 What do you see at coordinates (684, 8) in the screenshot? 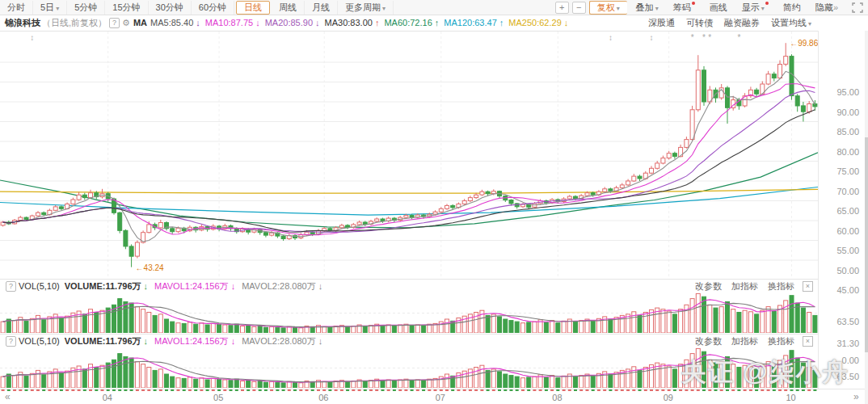
I see `tool-button-筹码: 筹码` at bounding box center [684, 8].